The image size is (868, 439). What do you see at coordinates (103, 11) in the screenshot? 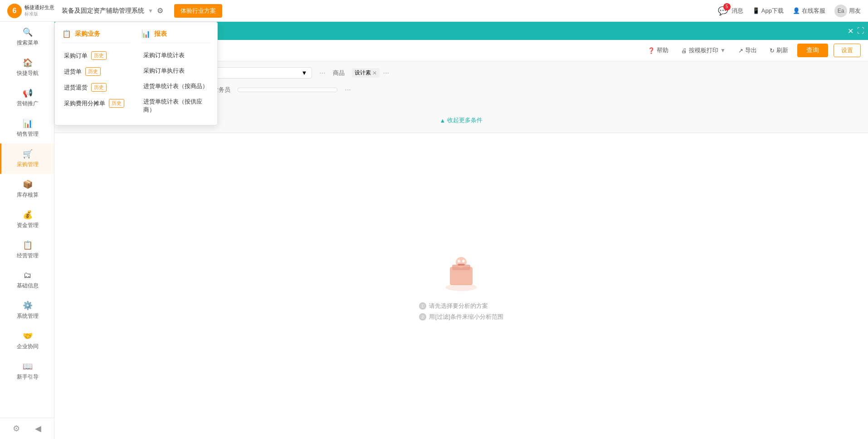
I see `system-title: 装备及固定资产辅助管理系统` at bounding box center [103, 11].